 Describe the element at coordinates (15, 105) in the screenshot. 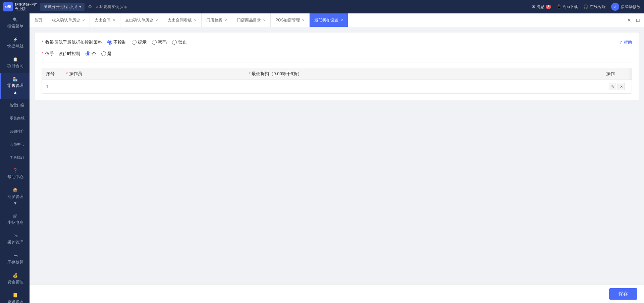

I see `sidebar-item-smart-store: 智营门店` at that location.